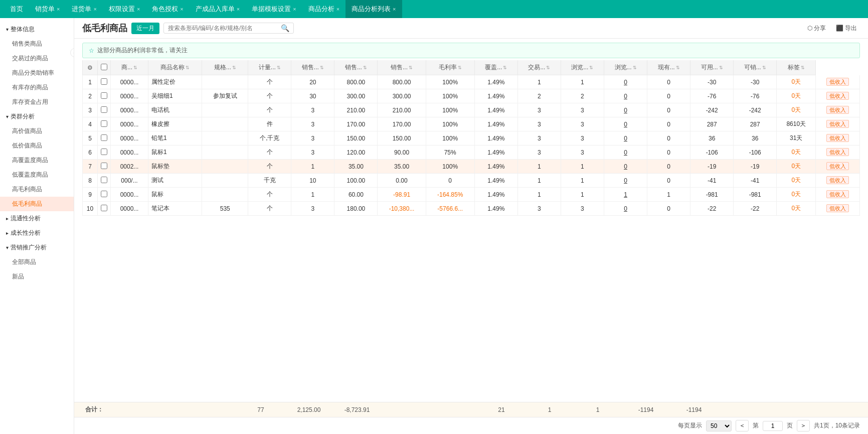  I want to click on sidebar-item-all-goods: 全部商品, so click(37, 262).